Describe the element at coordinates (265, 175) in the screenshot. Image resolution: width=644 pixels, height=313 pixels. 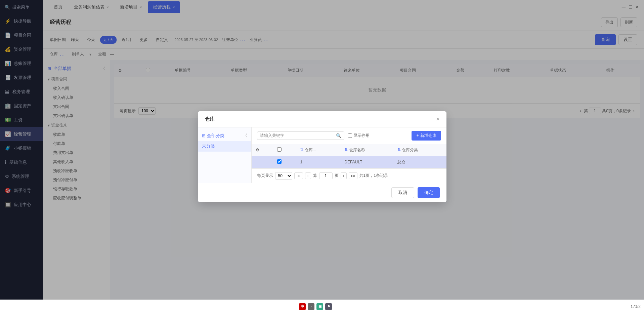
I see `modal-per-page-label: 每页显示` at that location.